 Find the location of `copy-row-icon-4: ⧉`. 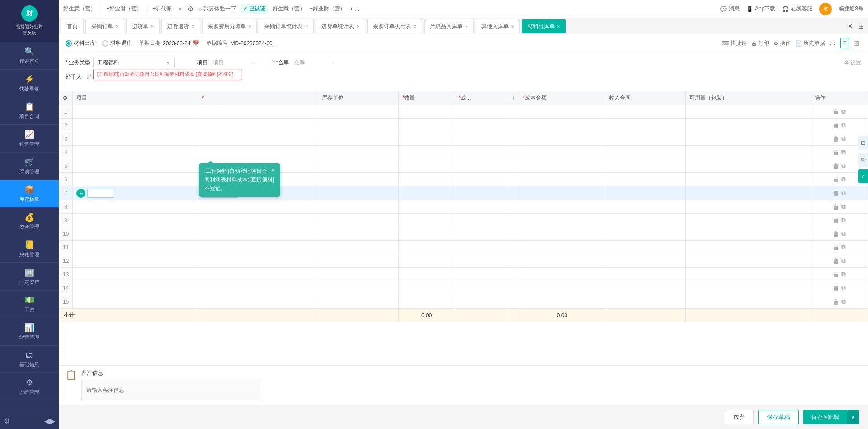

copy-row-icon-4: ⧉ is located at coordinates (844, 152).